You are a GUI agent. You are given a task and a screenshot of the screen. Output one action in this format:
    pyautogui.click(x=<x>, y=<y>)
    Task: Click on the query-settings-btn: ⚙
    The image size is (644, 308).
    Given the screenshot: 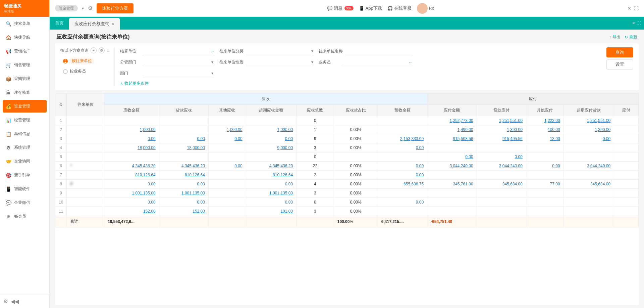 What is the action you would take?
    pyautogui.click(x=102, y=50)
    